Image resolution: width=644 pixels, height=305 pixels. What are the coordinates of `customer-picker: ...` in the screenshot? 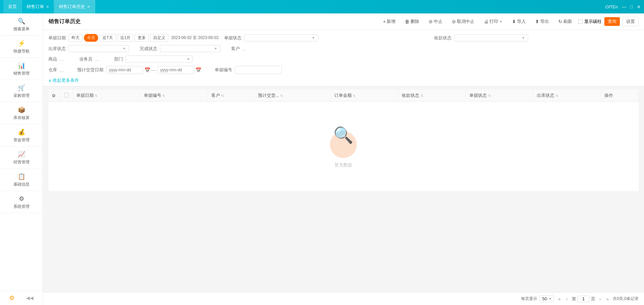 It's located at (245, 49).